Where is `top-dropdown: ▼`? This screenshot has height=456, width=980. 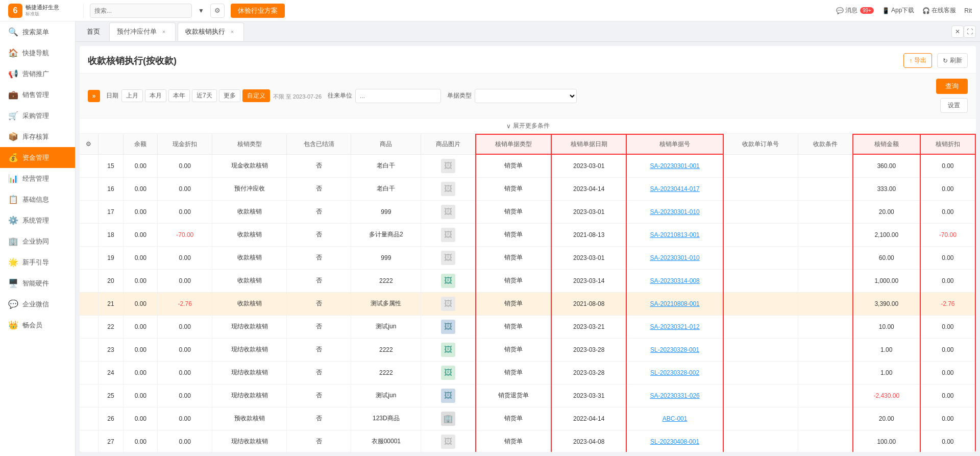 top-dropdown: ▼ is located at coordinates (201, 11).